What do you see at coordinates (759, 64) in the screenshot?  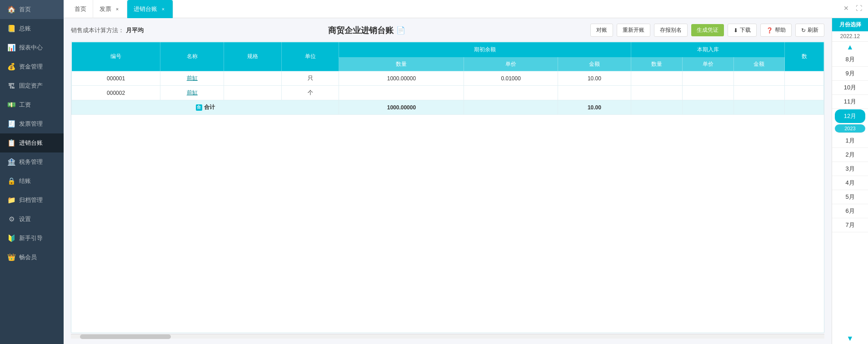 I see `col-in-amount: 金额` at bounding box center [759, 64].